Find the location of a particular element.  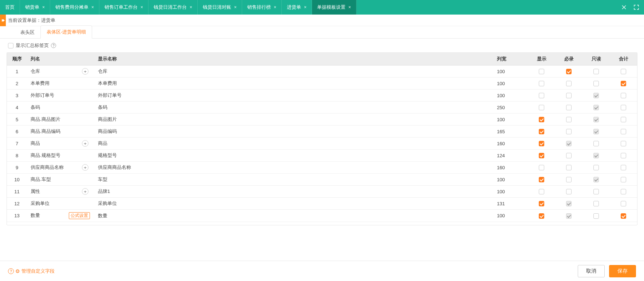

cell-display: 商品图片 is located at coordinates (294, 119).